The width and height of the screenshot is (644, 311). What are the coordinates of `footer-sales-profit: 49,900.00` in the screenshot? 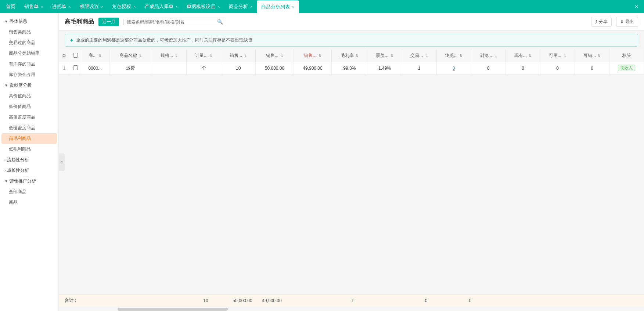 It's located at (272, 301).